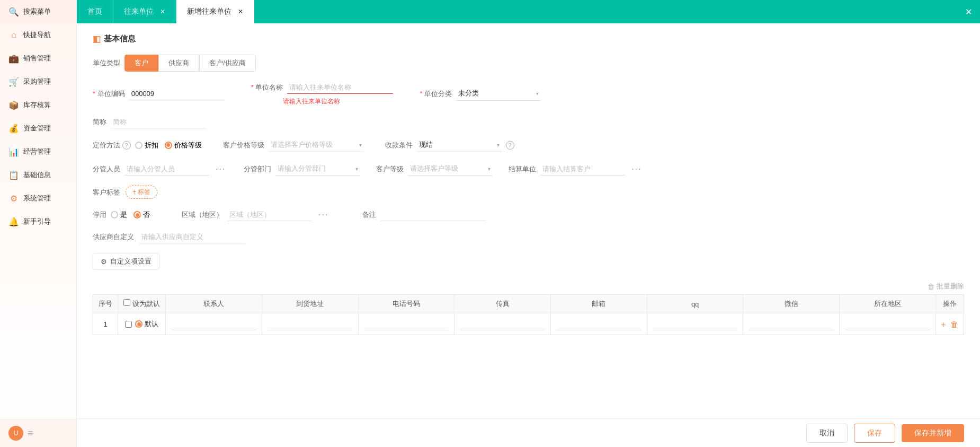  What do you see at coordinates (406, 304) in the screenshot?
I see `col-phone: 电话号码` at bounding box center [406, 304].